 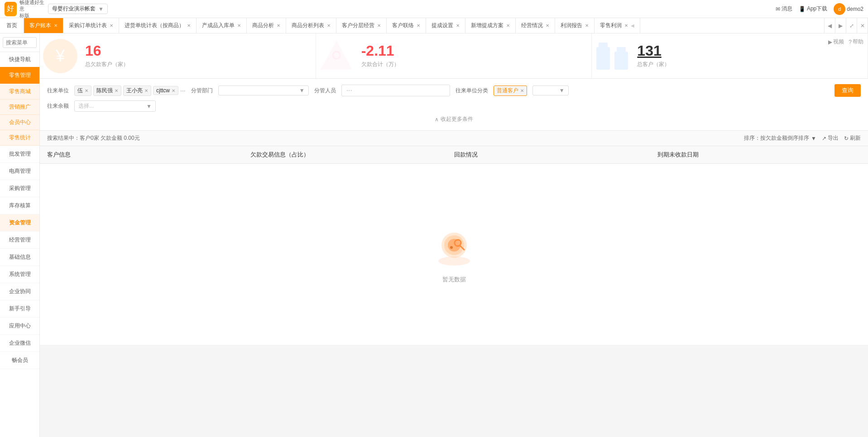 I want to click on sidebar-item-purchase: 采购管理, so click(x=20, y=189).